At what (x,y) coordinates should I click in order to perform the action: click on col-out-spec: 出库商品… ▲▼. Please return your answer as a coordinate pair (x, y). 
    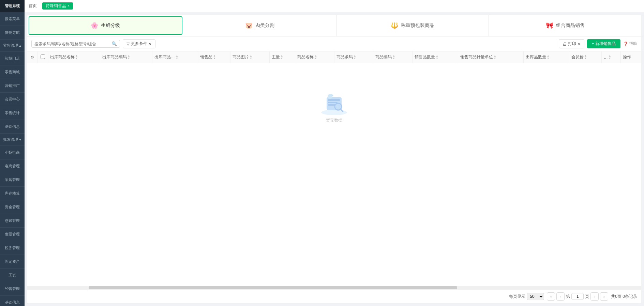
    Looking at the image, I should click on (175, 57).